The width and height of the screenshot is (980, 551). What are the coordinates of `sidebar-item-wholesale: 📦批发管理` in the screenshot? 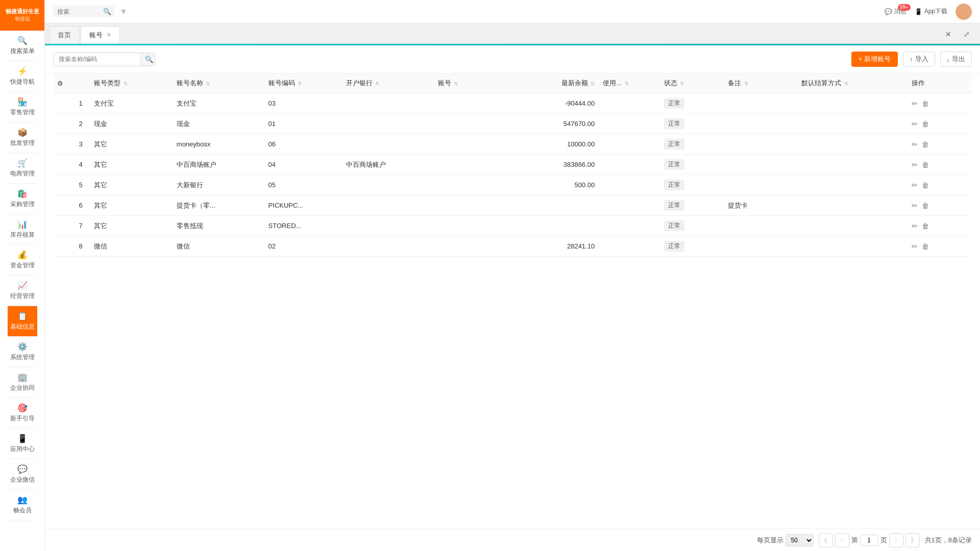 It's located at (22, 138).